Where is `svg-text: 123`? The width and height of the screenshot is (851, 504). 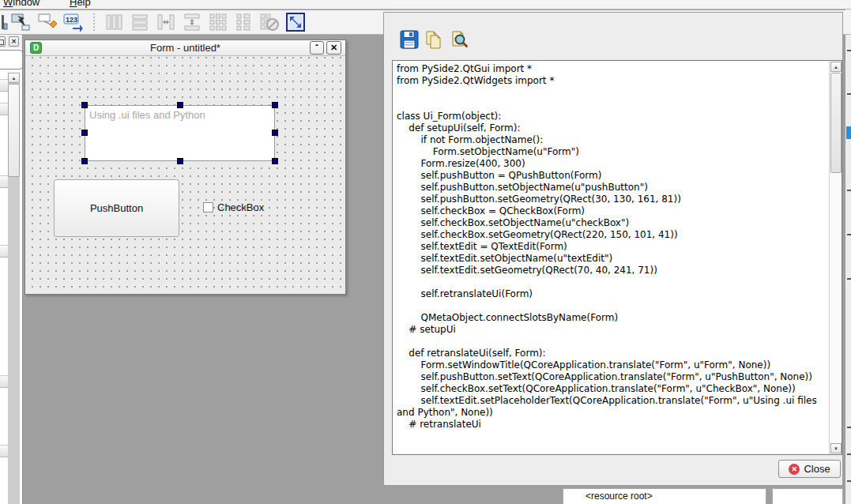 svg-text: 123 is located at coordinates (71, 20).